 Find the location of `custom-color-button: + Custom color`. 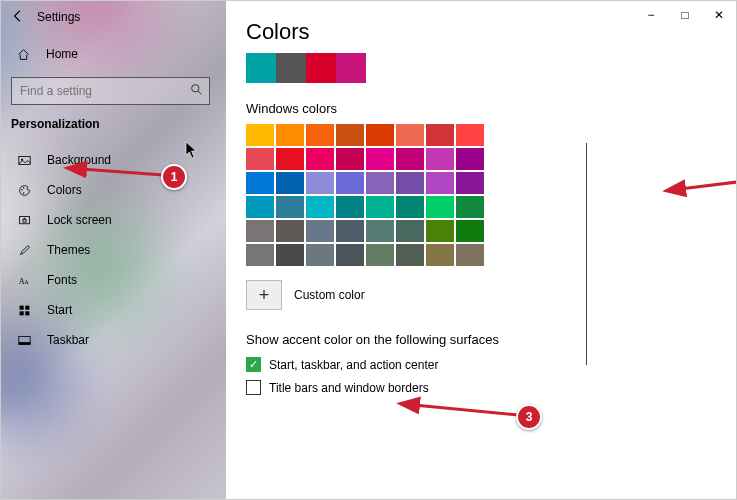

custom-color-button: + Custom color is located at coordinates (481, 295).